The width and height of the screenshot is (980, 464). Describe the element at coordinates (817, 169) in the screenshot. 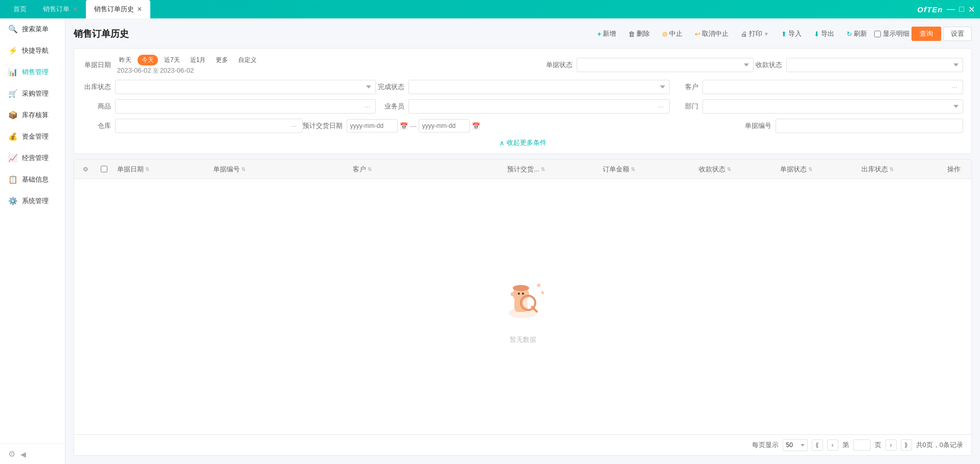

I see `th-status: 单据状态 ⇅` at that location.